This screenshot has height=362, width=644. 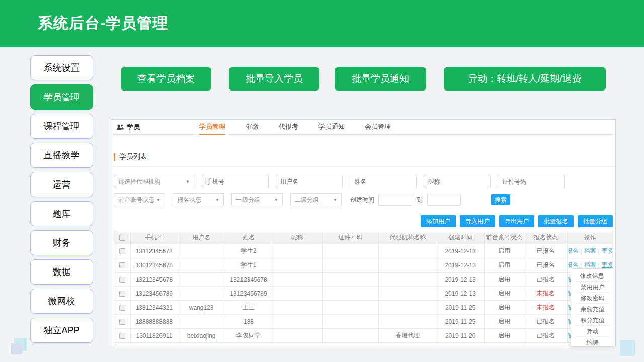 I want to click on filter-select: 二级分组▼, so click(x=316, y=200).